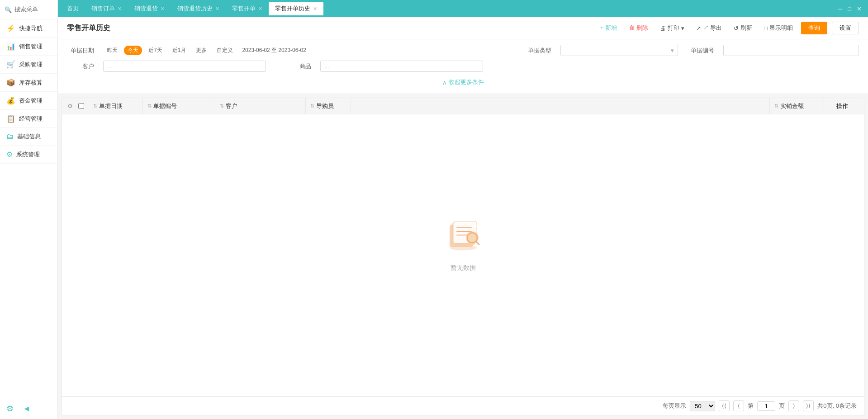  What do you see at coordinates (29, 10) in the screenshot?
I see `sidebar-search: 🔍 搜索采单` at bounding box center [29, 10].